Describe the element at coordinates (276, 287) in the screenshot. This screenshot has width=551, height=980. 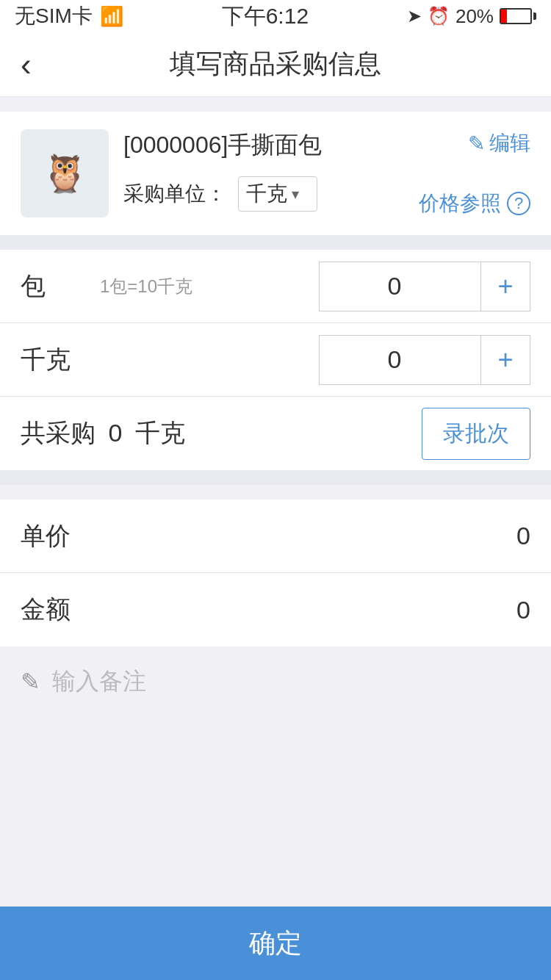
I see `input-row-bag: 包 1包=10千克 +` at that location.